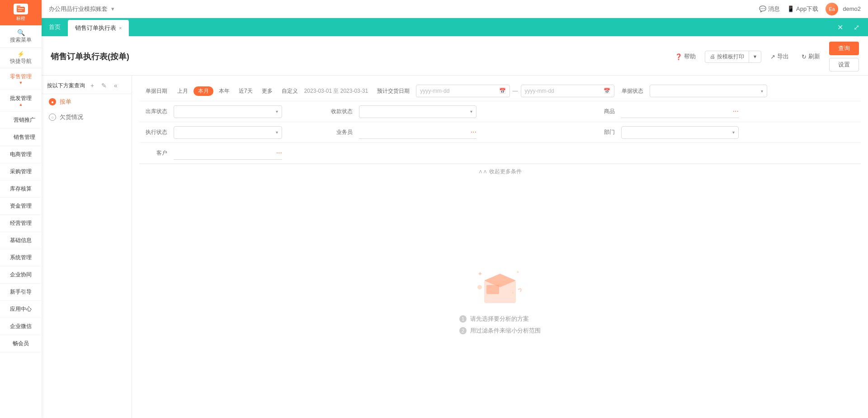 The height and width of the screenshot is (418, 868). Describe the element at coordinates (680, 133) in the screenshot. I see `dept-select: ▾` at that location.